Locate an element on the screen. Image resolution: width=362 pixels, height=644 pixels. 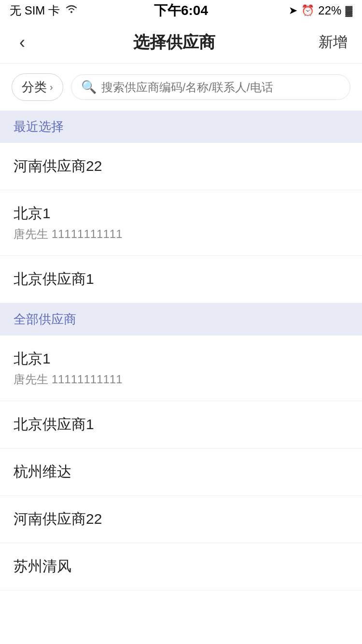
page-title: 选择供应商 is located at coordinates (174, 42).